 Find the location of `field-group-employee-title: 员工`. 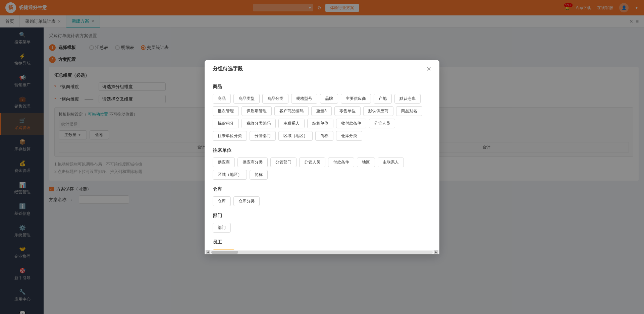

field-group-employee-title: 员工 is located at coordinates (322, 242).